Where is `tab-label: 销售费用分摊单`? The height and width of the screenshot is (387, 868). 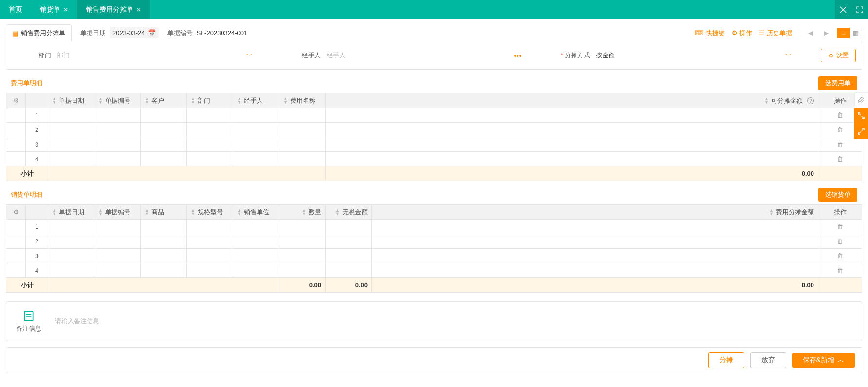
tab-label: 销售费用分摊单 is located at coordinates (110, 10).